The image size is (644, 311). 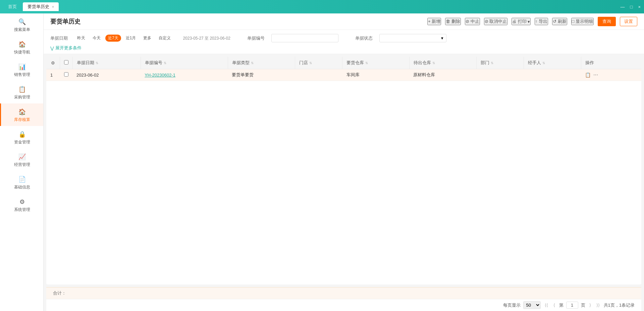 What do you see at coordinates (553, 63) in the screenshot?
I see `col-handler: 经手人⇅` at bounding box center [553, 63].